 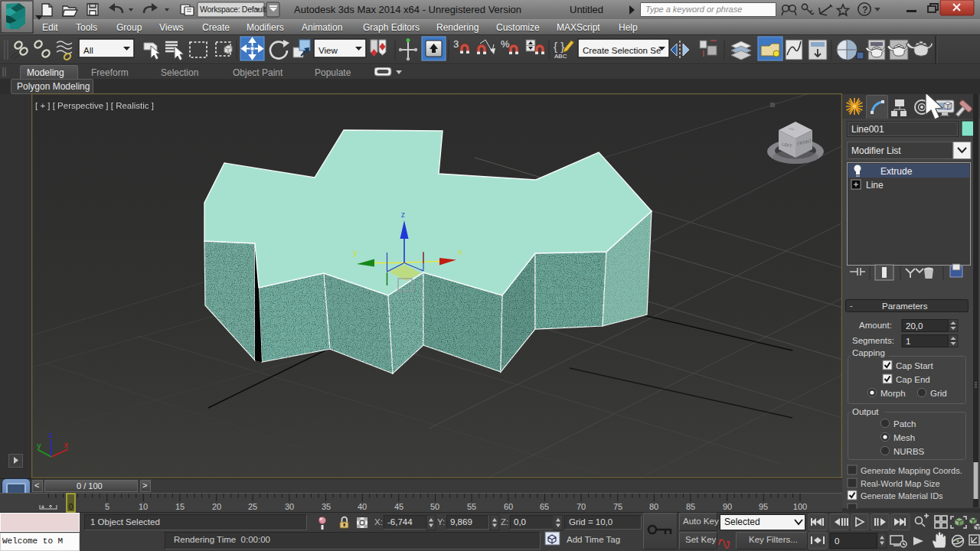 What do you see at coordinates (905, 306) in the screenshot?
I see `svg-text: Parameters` at bounding box center [905, 306].